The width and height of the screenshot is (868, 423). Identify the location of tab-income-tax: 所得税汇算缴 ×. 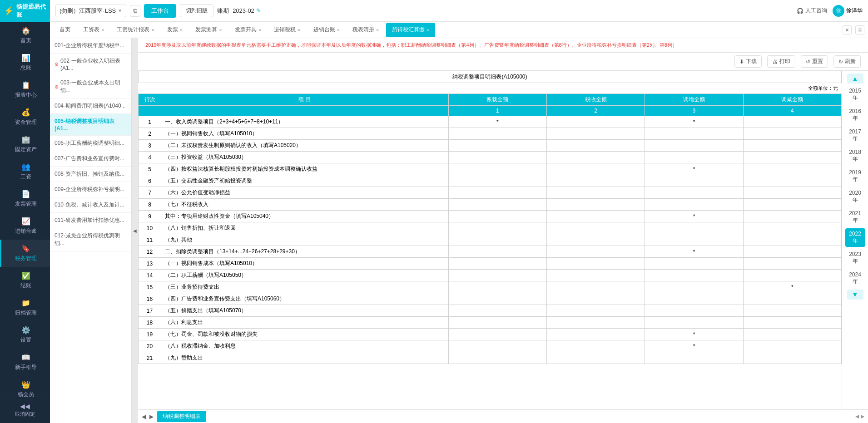
(411, 30).